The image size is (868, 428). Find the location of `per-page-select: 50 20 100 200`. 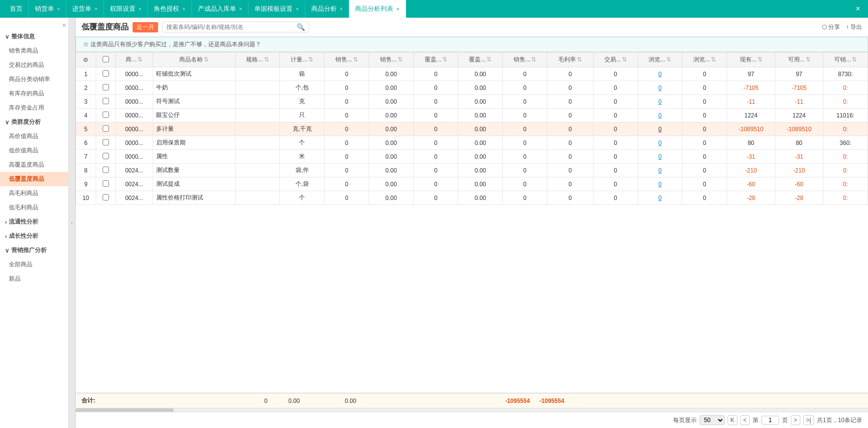

per-page-select: 50 20 100 200 is located at coordinates (712, 420).